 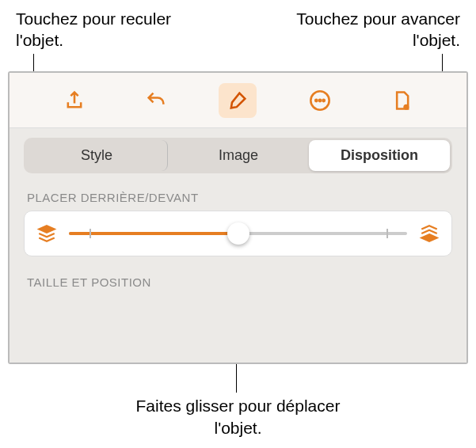 I want to click on document-button, so click(x=402, y=101).